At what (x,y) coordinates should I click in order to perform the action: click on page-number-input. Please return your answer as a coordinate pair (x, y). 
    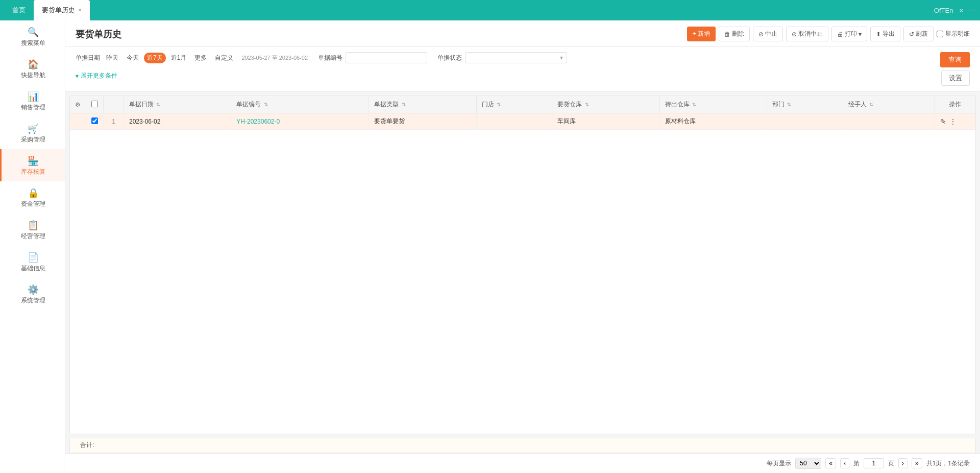
    Looking at the image, I should click on (874, 463).